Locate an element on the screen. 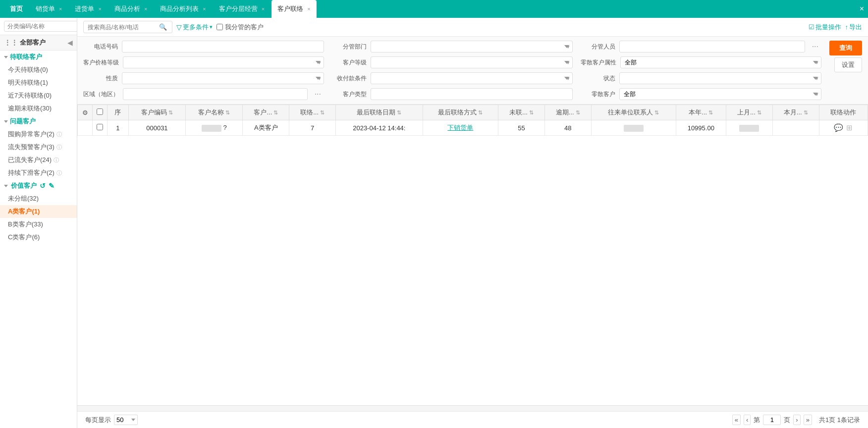 The height and width of the screenshot is (428, 868). group-value-customer: 价值客户 ↺ ✎ is located at coordinates (39, 186).